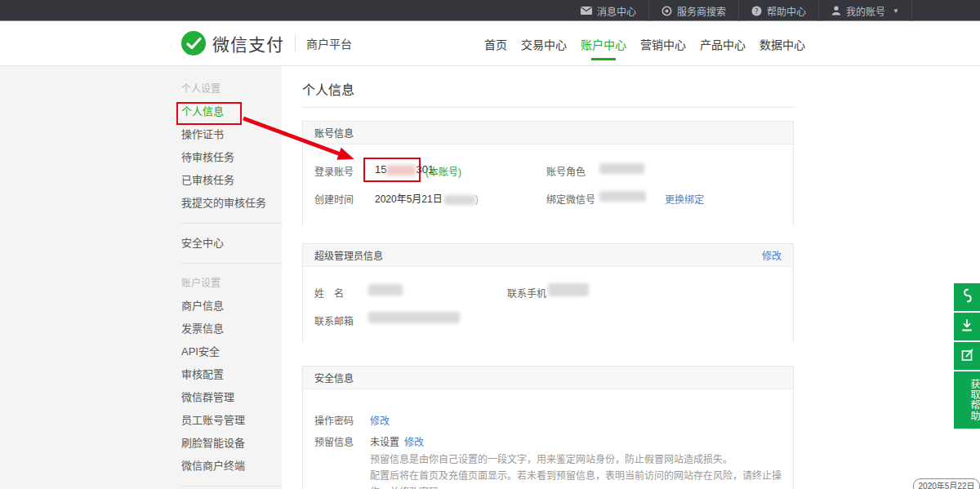 This screenshot has width=980, height=489. I want to click on bound-wechat-label: 绑定微信号, so click(571, 199).